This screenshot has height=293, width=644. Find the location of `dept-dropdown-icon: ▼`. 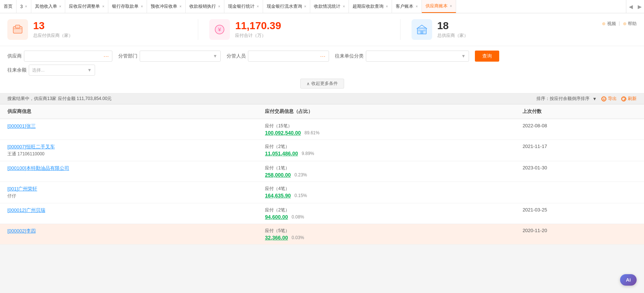

dept-dropdown-icon: ▼ is located at coordinates (215, 56).